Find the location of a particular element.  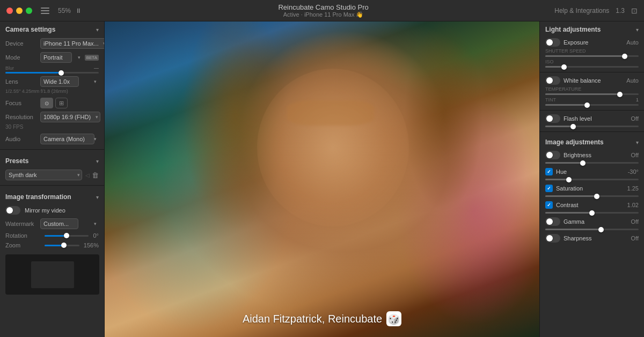

lens-spec: 1/2.55" 4.25mm f/1.8 (26mm) is located at coordinates (52, 92).